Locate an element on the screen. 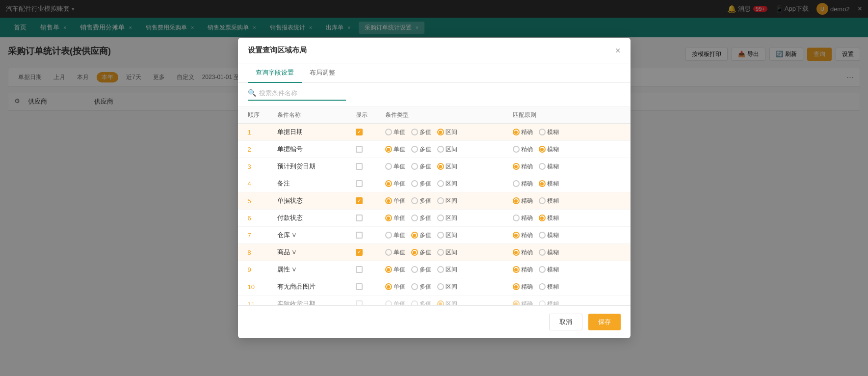 Image resolution: width=868 pixels, height=376 pixels. dialog-close-btn: × is located at coordinates (618, 51).